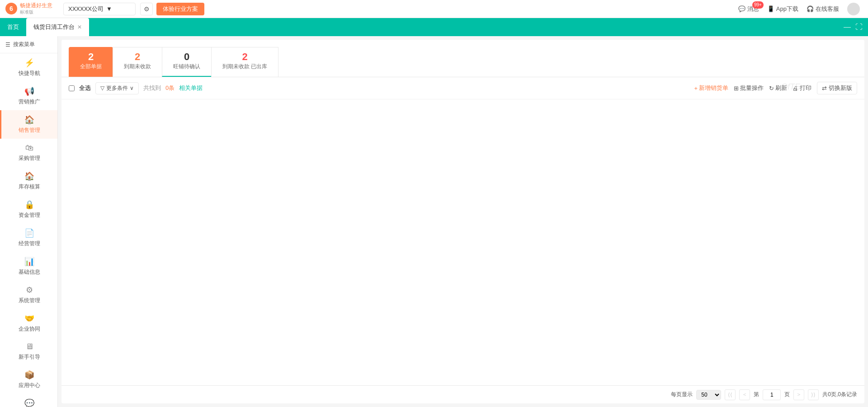  What do you see at coordinates (749, 9) in the screenshot?
I see `message-button: 💬 消息 99+` at bounding box center [749, 9].